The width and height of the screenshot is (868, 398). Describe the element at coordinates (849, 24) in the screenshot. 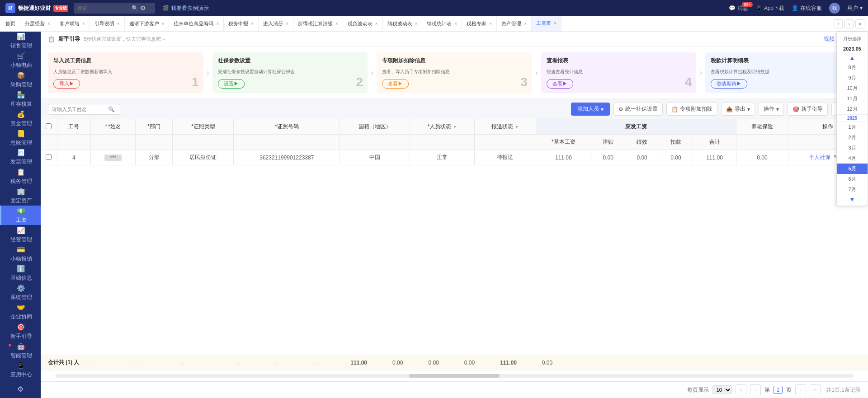

I see `tab-scroll-right: ›` at that location.